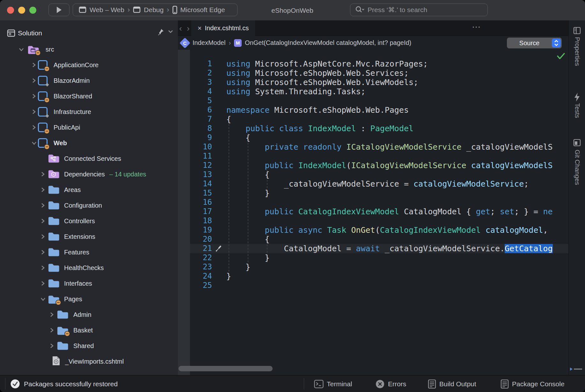 The width and height of the screenshot is (585, 392). I want to click on code-line-9: {, so click(238, 138).